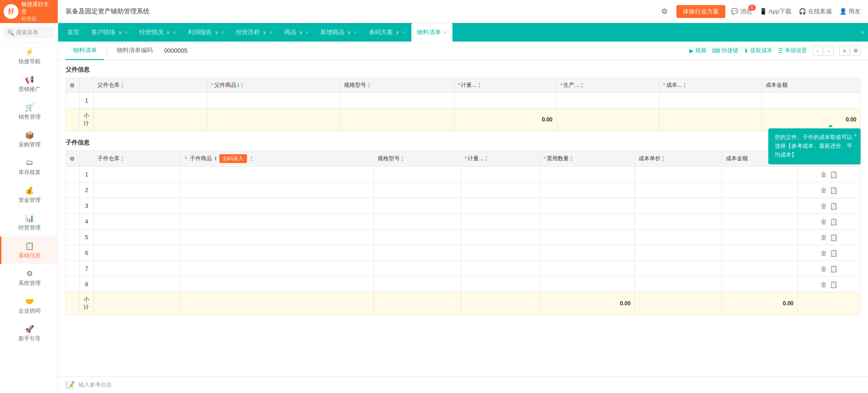 The width and height of the screenshot is (868, 393). I want to click on message-action: 💬 消息 6, so click(741, 12).